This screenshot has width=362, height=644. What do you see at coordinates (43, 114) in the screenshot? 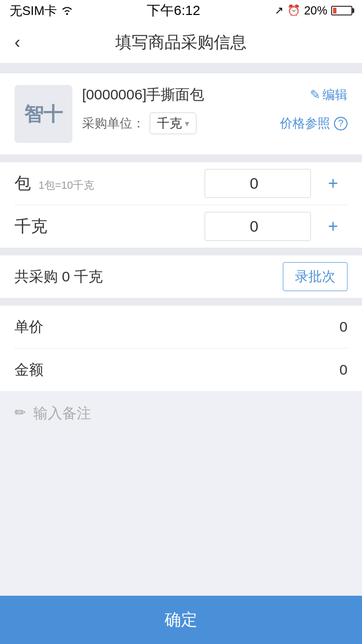
I see `product-image: 智十` at bounding box center [43, 114].